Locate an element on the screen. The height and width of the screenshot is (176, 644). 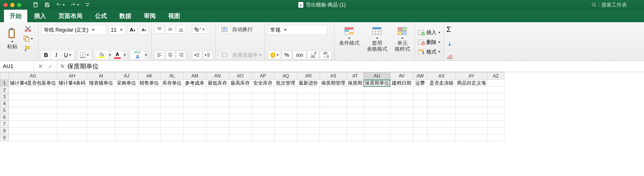
cell-AT9 is located at coordinates (355, 138).